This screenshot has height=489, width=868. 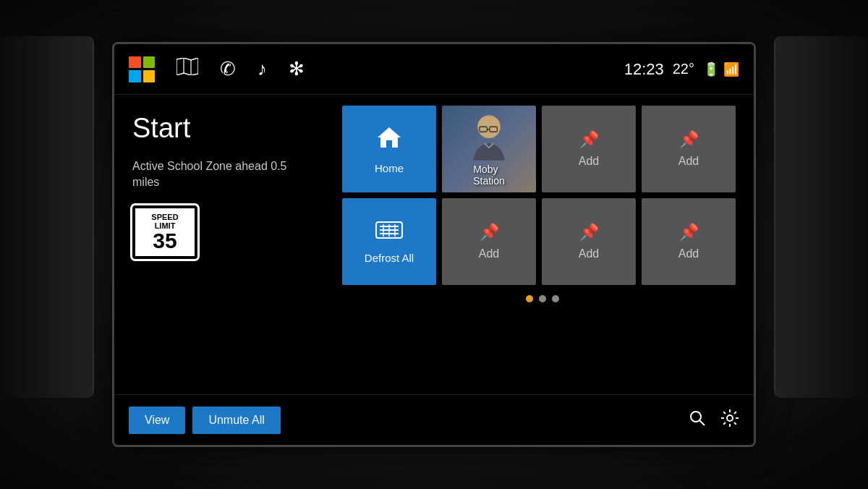 I want to click on top-bar-left: ✆ ♪ ✻, so click(x=376, y=69).